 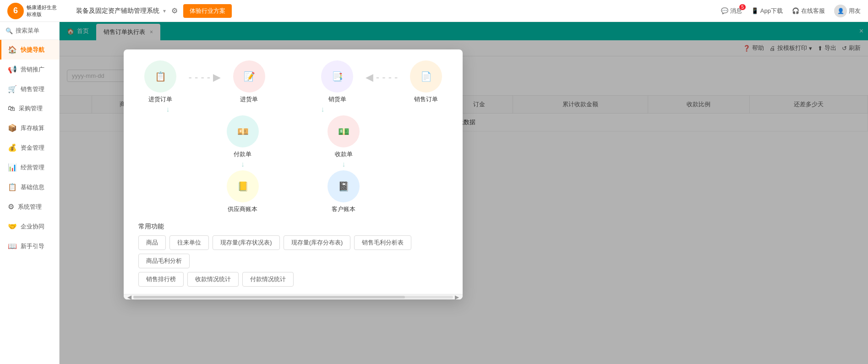 What do you see at coordinates (725, 11) in the screenshot?
I see `message-icon: 💬` at bounding box center [725, 11].